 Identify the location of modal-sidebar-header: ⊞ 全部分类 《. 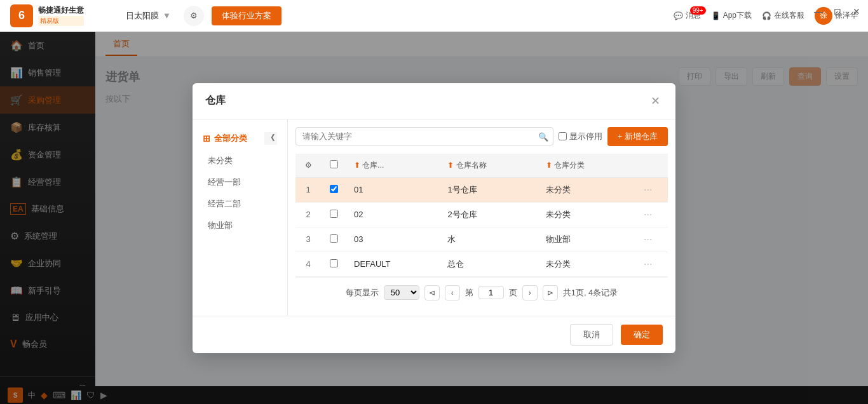
(240, 138).